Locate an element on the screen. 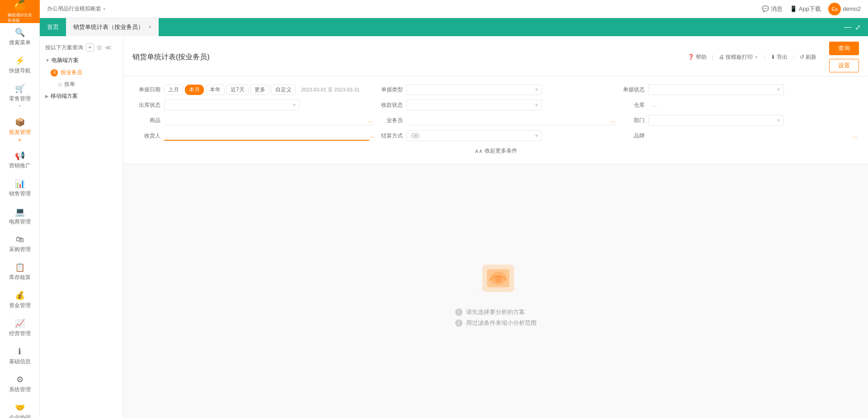  date-btn-this-month: 本月 is located at coordinates (194, 90).